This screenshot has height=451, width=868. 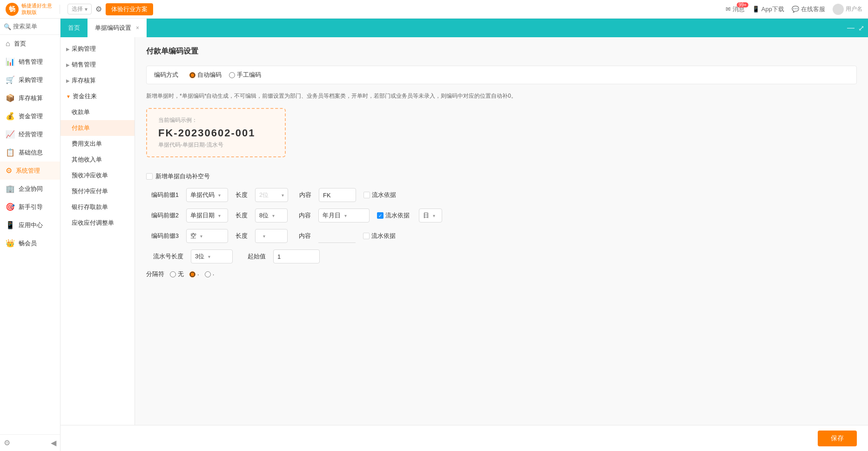 I want to click on coding-method-row: 编码方式 自动编码 手工编码, so click(x=502, y=75).